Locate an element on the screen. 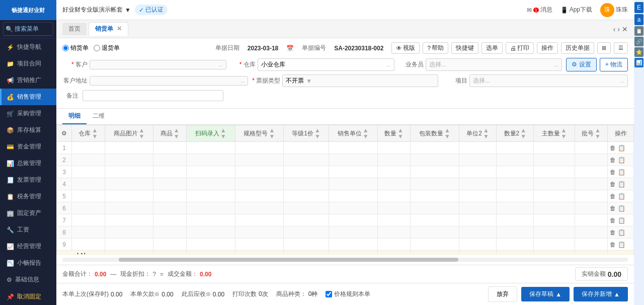  save-new-button: 保存并新增 ▲ is located at coordinates (601, 294).